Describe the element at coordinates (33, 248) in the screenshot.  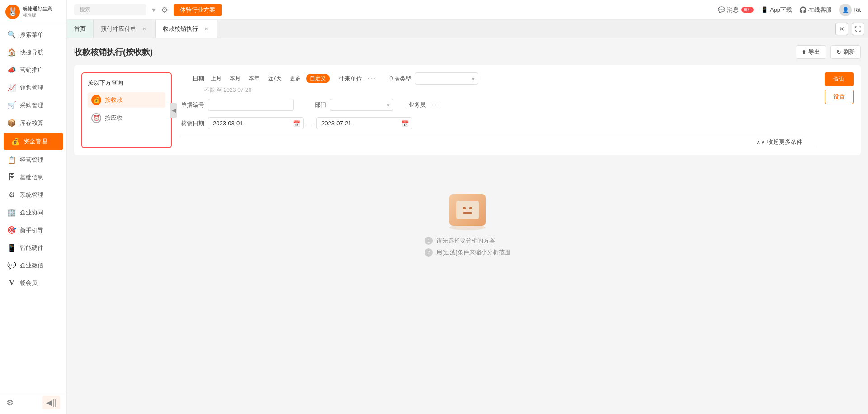
I see `sidebar-item-hardware: 📱 智能硬件` at that location.